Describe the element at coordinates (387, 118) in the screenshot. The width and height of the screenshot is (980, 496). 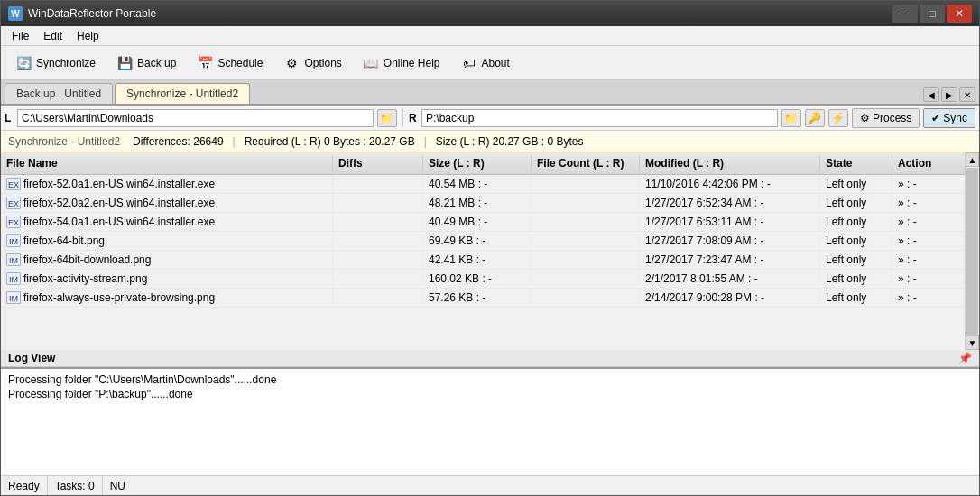
I see `left-browse-button: 📁` at that location.